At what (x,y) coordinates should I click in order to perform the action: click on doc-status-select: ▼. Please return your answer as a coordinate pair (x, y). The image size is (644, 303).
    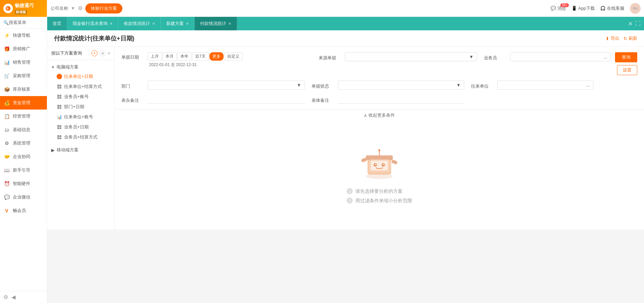
    Looking at the image, I should click on (401, 85).